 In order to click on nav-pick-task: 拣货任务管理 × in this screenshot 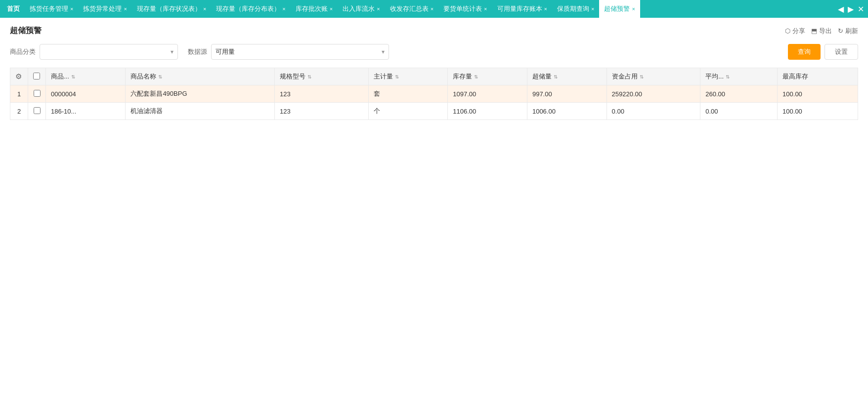, I will do `click(51, 9)`.